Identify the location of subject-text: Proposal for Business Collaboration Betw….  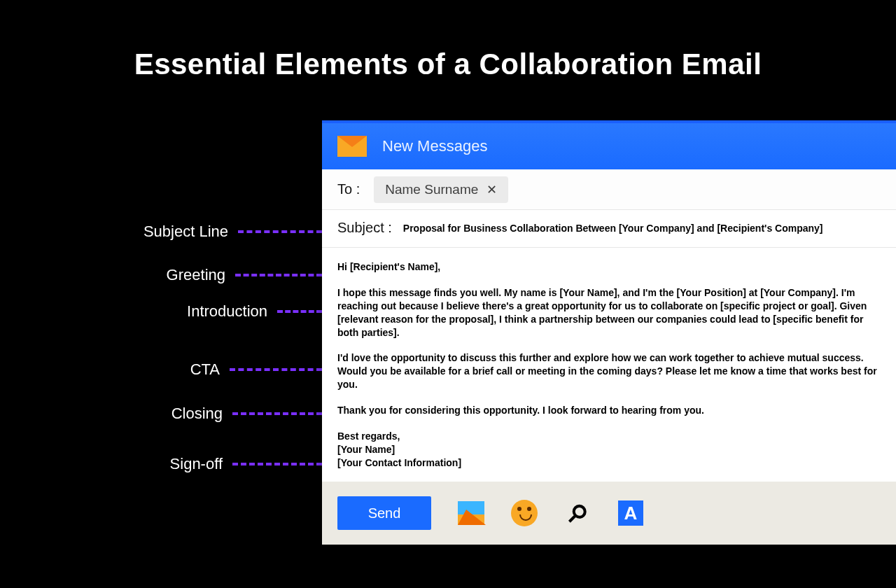
(613, 228).